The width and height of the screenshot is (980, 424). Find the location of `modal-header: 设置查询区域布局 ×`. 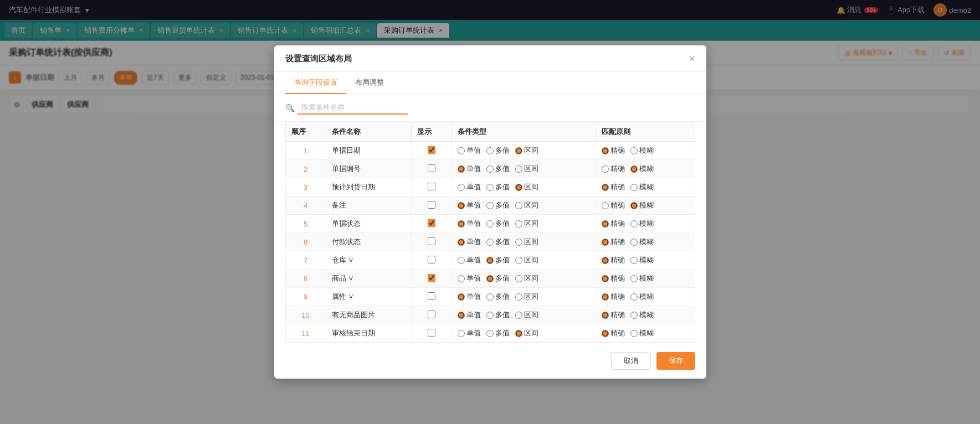

modal-header: 设置查询区域布局 × is located at coordinates (490, 59).